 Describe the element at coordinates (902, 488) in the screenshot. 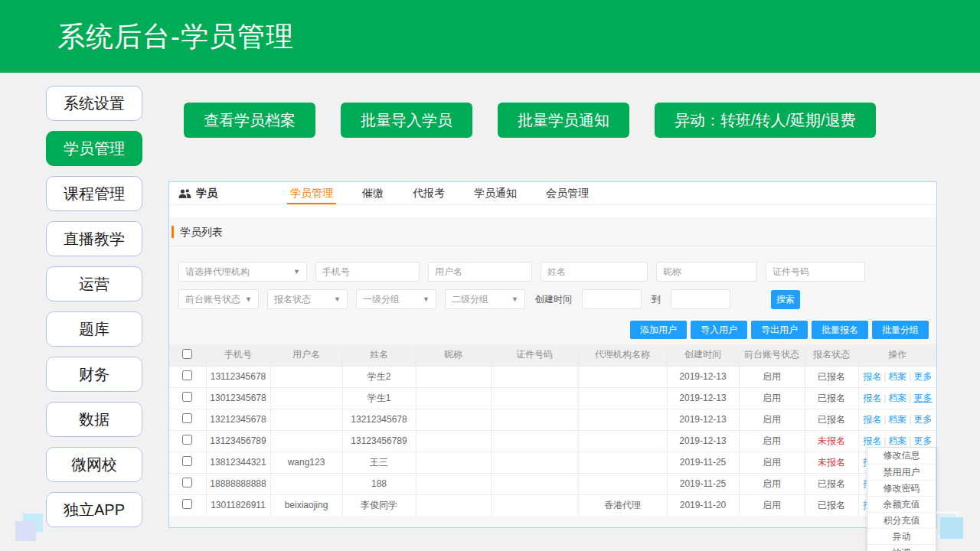

I see `dropdown-item-修改密码: 修改密码` at that location.